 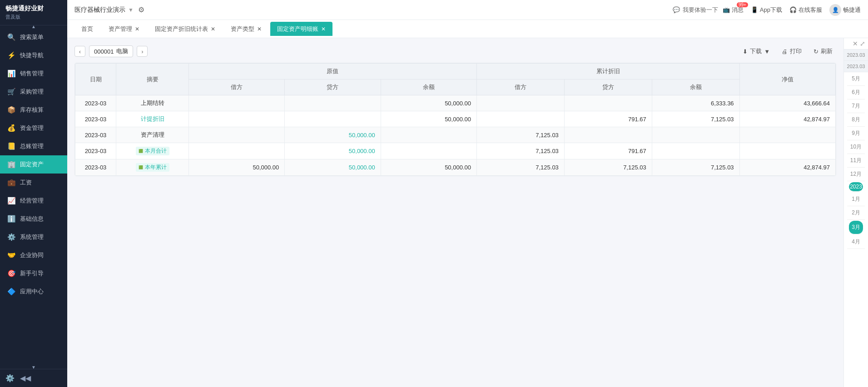 What do you see at coordinates (246, 29) in the screenshot?
I see `tab-asset-type: 资产类型 ✕` at bounding box center [246, 29].